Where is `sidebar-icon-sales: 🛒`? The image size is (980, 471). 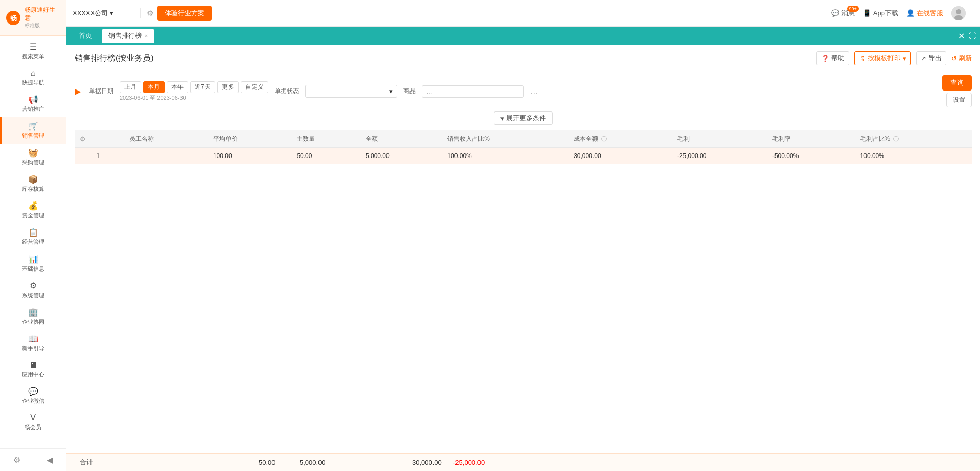 sidebar-icon-sales: 🛒 is located at coordinates (33, 126).